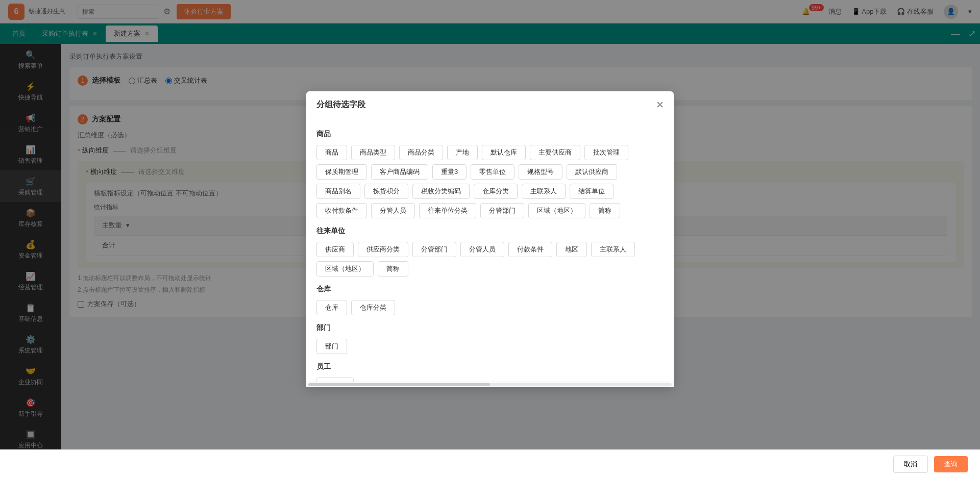  Describe the element at coordinates (373, 308) in the screenshot. I see `field-warehouse-cat: 仓库分类` at that location.